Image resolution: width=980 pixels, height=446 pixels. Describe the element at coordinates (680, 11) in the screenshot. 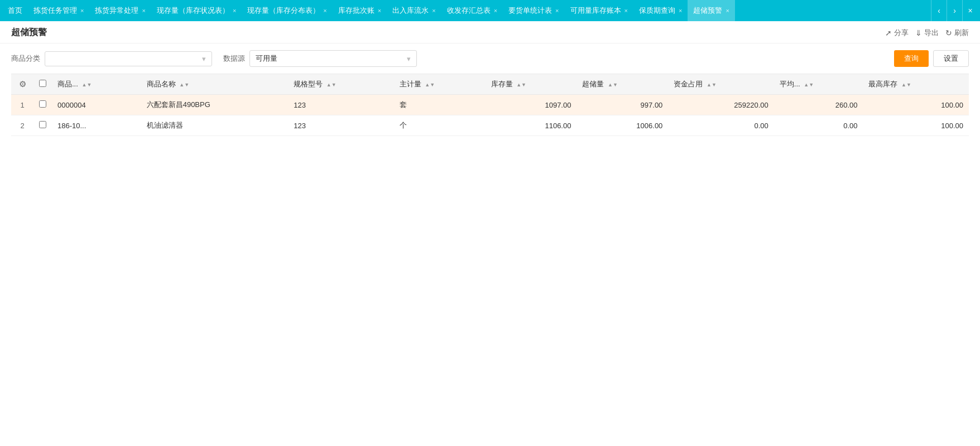

I see `nav-expiry-close: ×` at that location.